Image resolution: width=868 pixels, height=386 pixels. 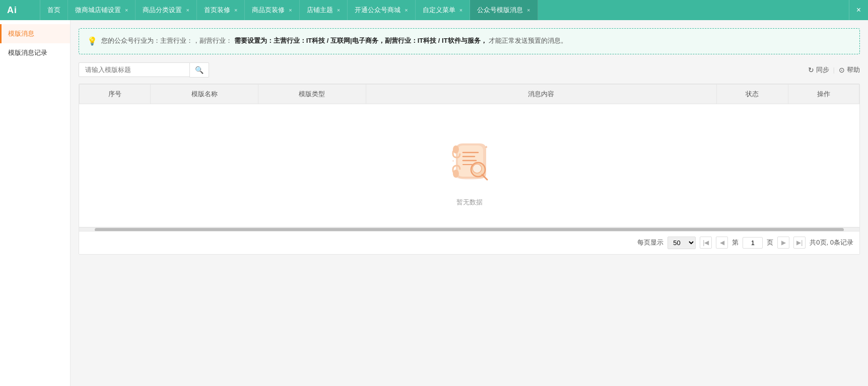 I want to click on nav-tab-label-4: 商品页装修, so click(x=268, y=10).